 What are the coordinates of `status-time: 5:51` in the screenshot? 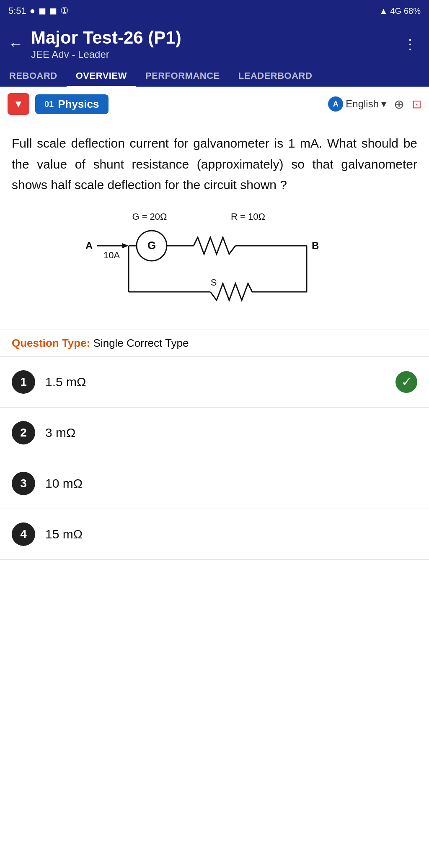 It's located at (18, 11).